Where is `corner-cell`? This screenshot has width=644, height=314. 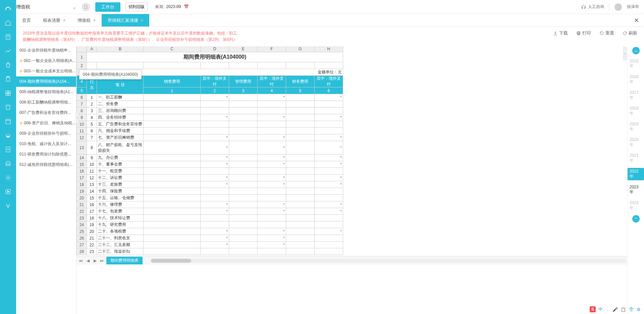 corner-cell is located at coordinates (82, 49).